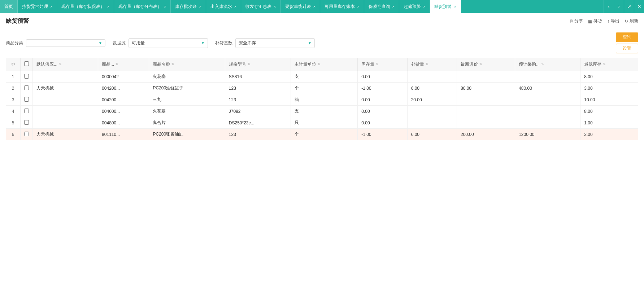 Image resolution: width=644 pixels, height=287 pixels. I want to click on tab-close-collection: ×, so click(275, 6).